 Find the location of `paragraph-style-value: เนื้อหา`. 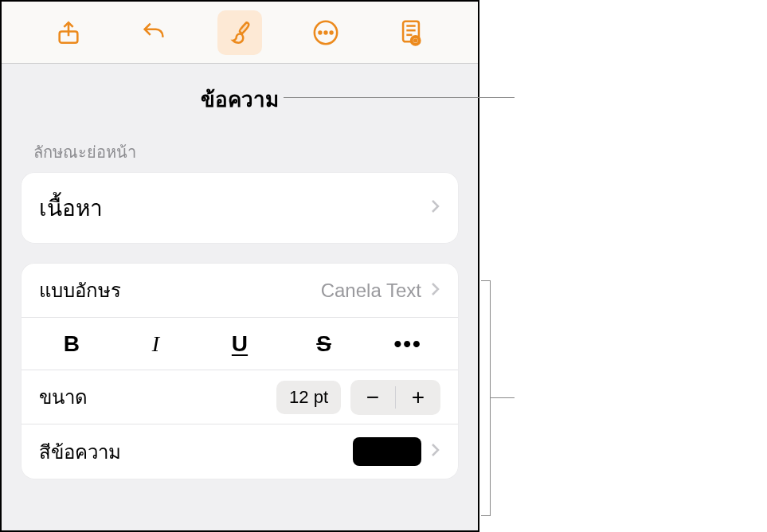

paragraph-style-value: เนื้อหา is located at coordinates (71, 208).